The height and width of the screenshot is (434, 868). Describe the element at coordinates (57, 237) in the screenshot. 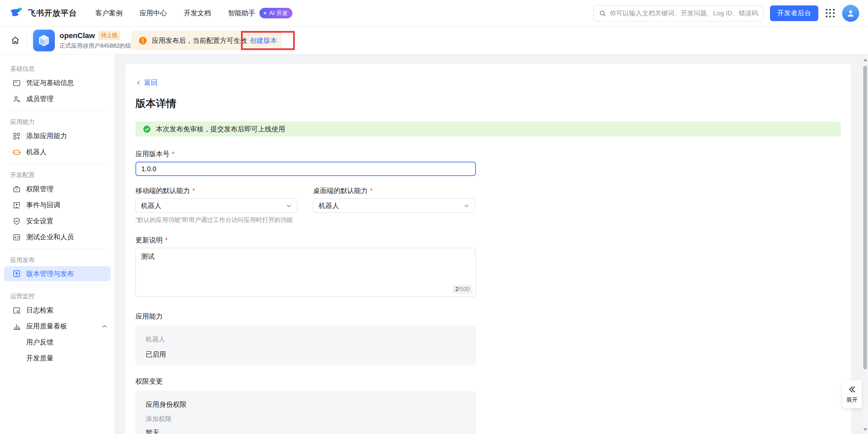

I see `sidebar-item-test-org: 测试企业和人员` at that location.